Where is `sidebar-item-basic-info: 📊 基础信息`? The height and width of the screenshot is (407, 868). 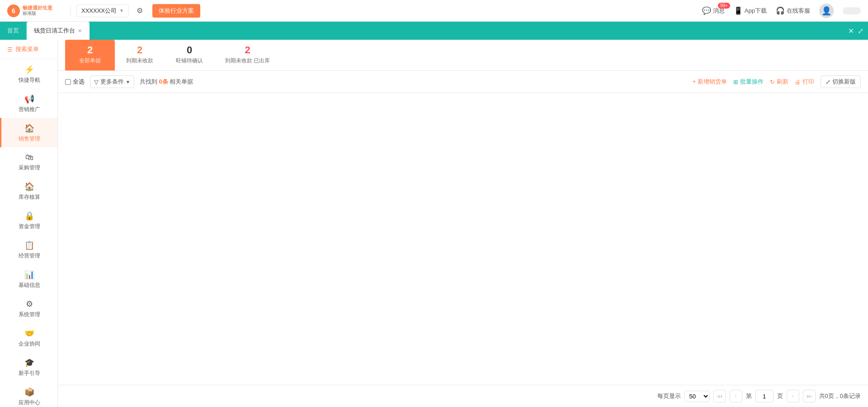 sidebar-item-basic-info: 📊 基础信息 is located at coordinates (29, 279).